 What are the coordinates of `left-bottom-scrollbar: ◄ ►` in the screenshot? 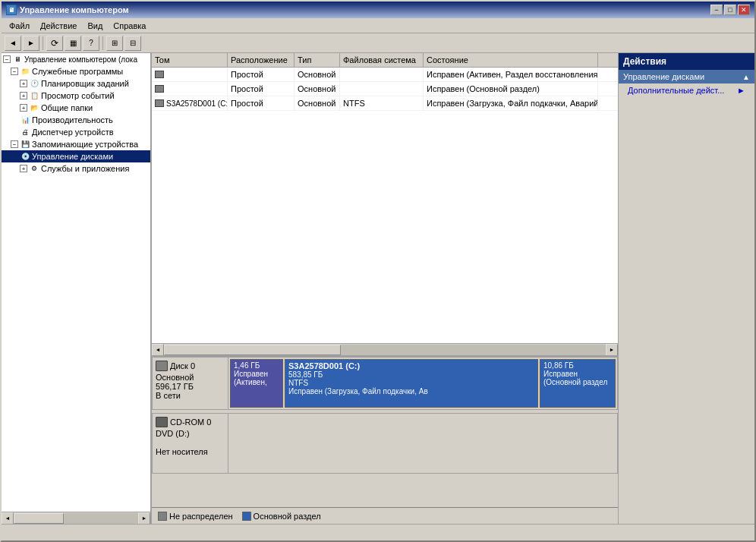 It's located at (76, 518).